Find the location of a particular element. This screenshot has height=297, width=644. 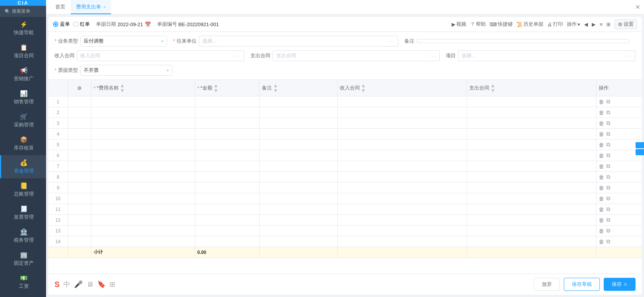

calendar-icon: 📅 is located at coordinates (148, 25).